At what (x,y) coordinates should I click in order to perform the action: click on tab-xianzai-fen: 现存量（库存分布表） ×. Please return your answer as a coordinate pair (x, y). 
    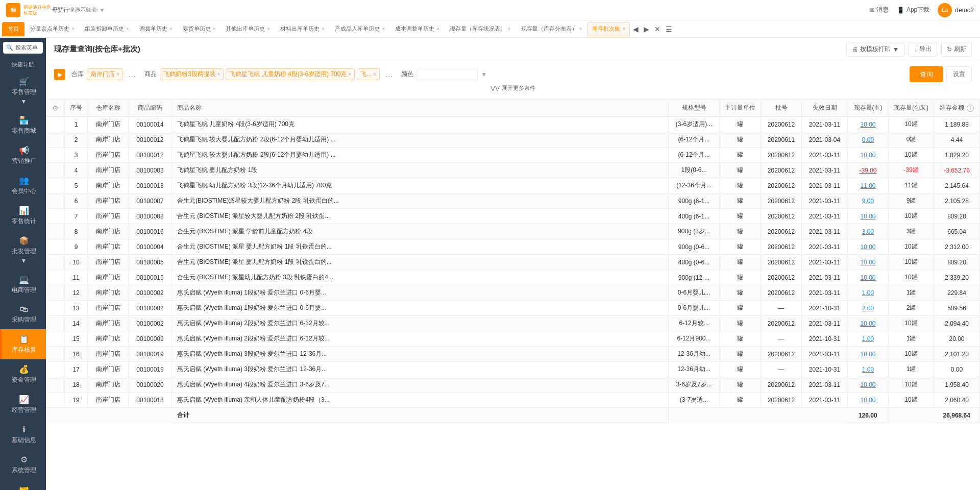
    Looking at the image, I should click on (552, 29).